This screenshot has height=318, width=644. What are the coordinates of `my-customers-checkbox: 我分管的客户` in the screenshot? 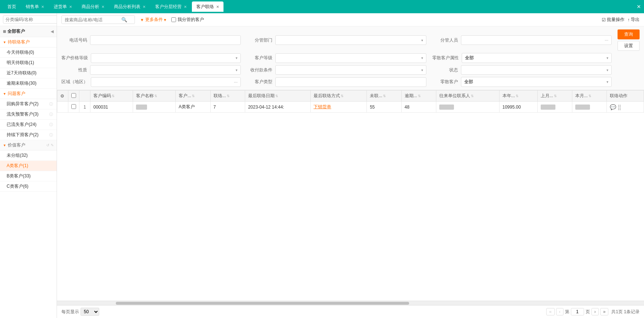 It's located at (187, 20).